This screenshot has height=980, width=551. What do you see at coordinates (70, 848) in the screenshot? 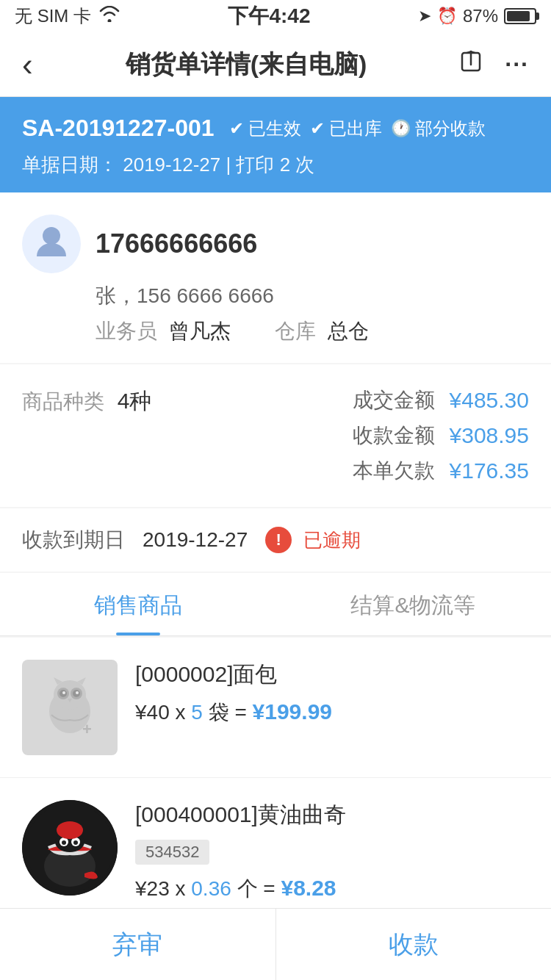
I see `ninja-icon` at bounding box center [70, 848].